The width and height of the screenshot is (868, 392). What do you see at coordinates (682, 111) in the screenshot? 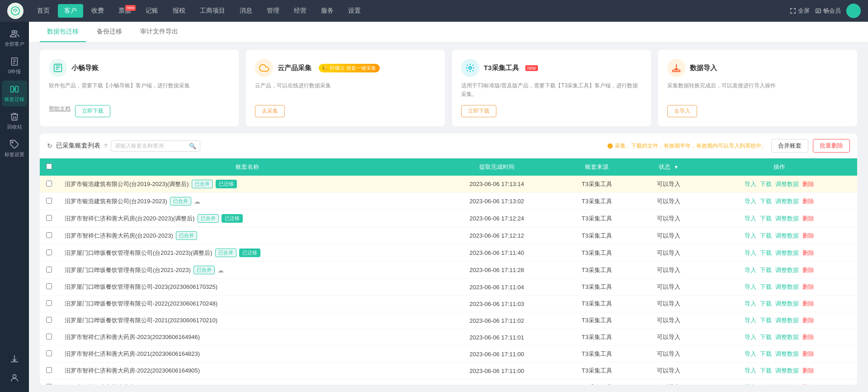
I see `goto-import-btn: 去导入` at bounding box center [682, 111].